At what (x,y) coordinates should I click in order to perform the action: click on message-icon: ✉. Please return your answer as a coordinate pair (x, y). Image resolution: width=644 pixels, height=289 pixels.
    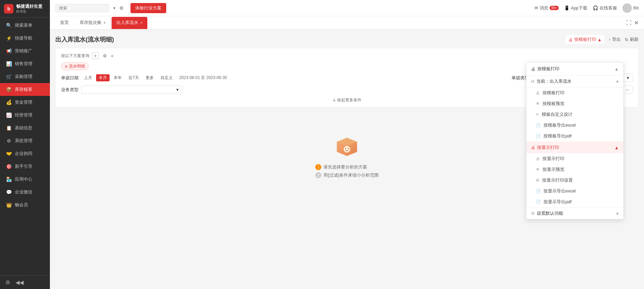
    Looking at the image, I should click on (536, 8).